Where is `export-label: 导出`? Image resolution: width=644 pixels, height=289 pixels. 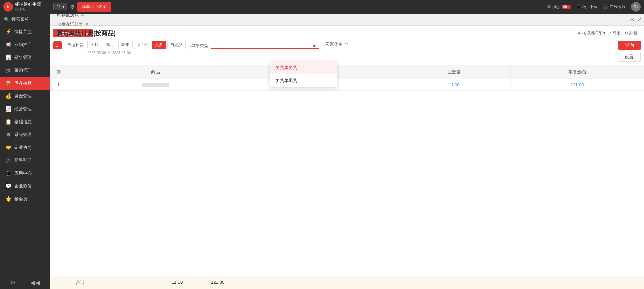 export-label: 导出 is located at coordinates (617, 33).